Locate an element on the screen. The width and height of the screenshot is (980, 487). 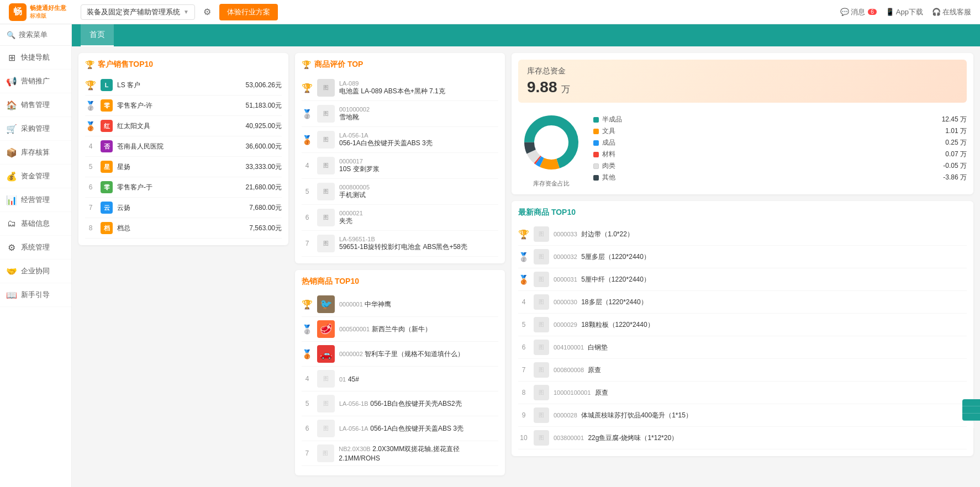
inventory-header: 库存总资金 9.88 万 is located at coordinates (742, 81).